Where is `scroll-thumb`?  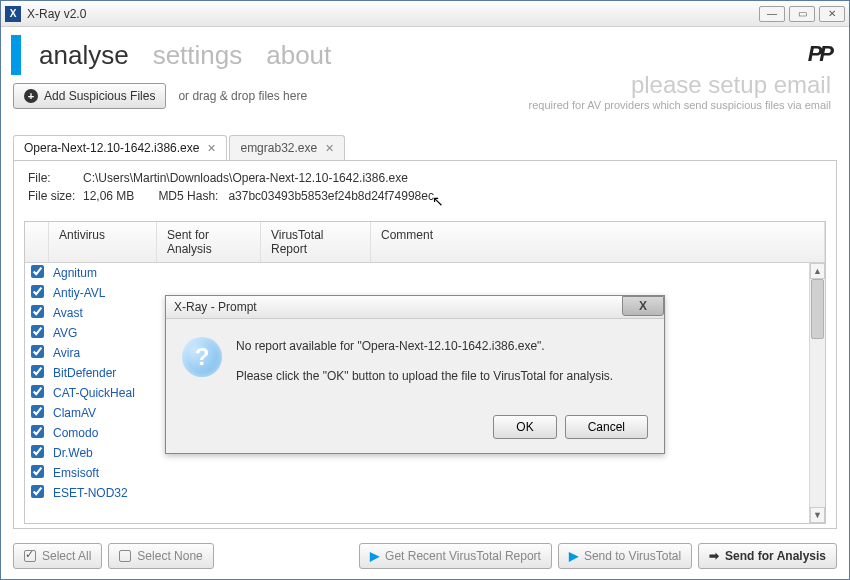 scroll-thumb is located at coordinates (818, 309).